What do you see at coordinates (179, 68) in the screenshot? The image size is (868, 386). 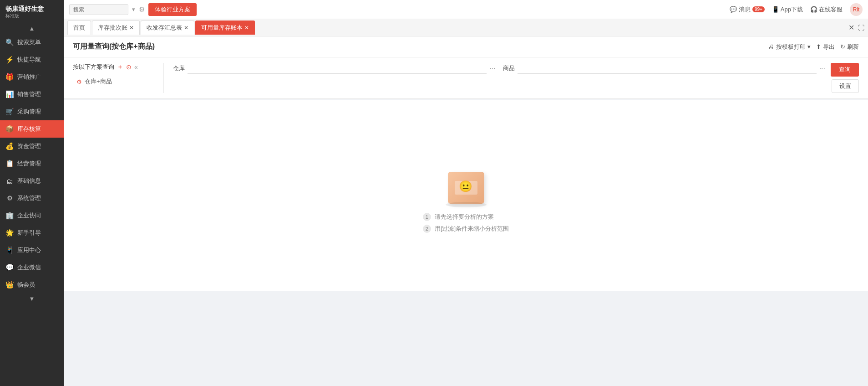 I see `filter-warehouse-label: 仓库` at bounding box center [179, 68].